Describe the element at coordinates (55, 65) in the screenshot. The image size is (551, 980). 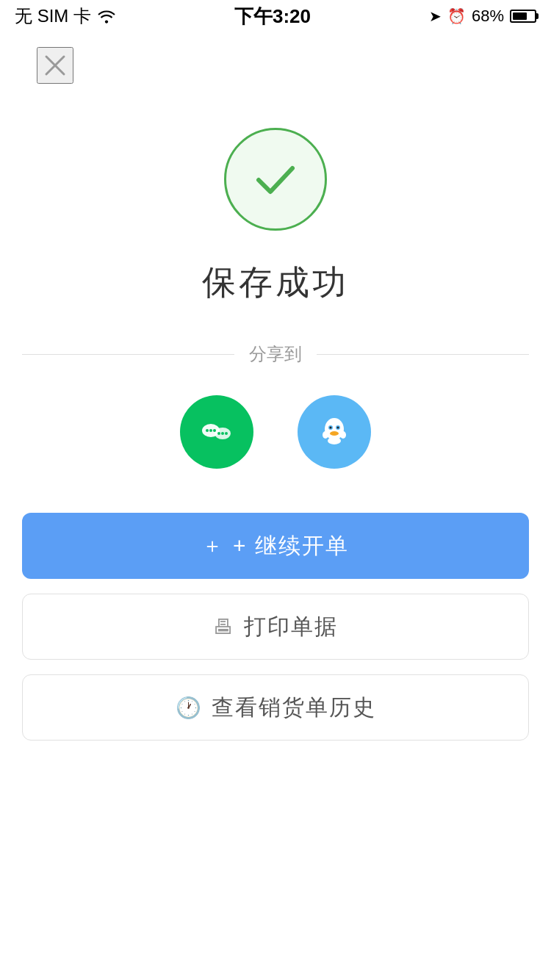
I see `close-button` at that location.